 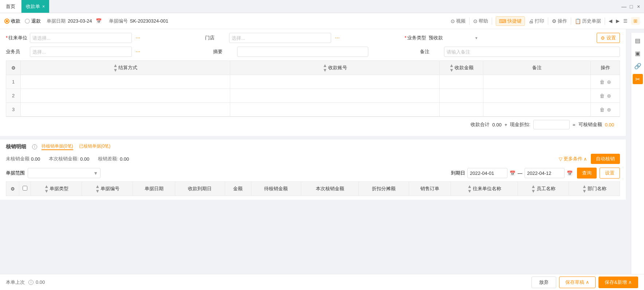 What do you see at coordinates (631, 7) in the screenshot?
I see `maximize-button: □` at bounding box center [631, 7].